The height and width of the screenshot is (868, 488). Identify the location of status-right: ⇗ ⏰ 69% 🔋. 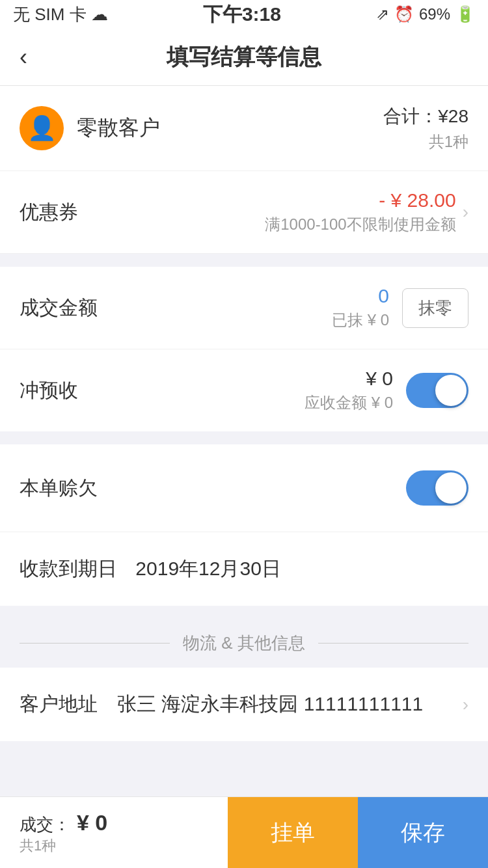
(426, 14).